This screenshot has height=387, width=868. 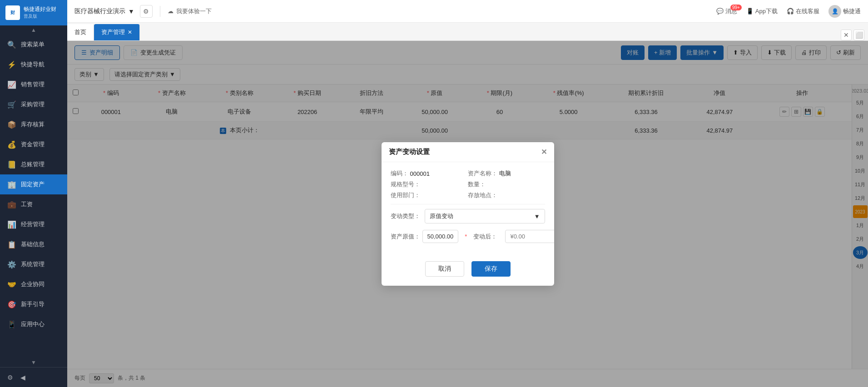 I want to click on sidebar-item-label: 企业协同, so click(x=33, y=284).